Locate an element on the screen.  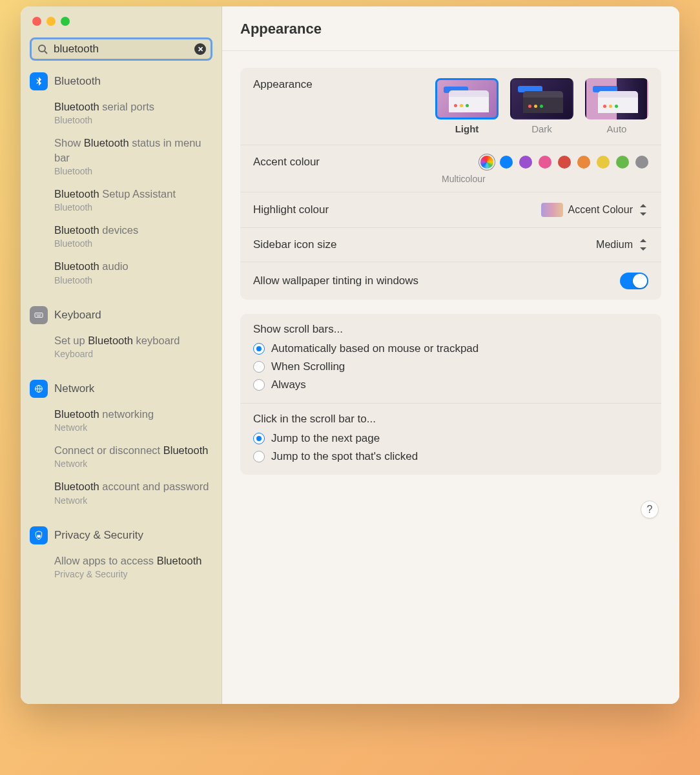
radio-label: Automatically based on mouse or trackpad is located at coordinates (375, 349).